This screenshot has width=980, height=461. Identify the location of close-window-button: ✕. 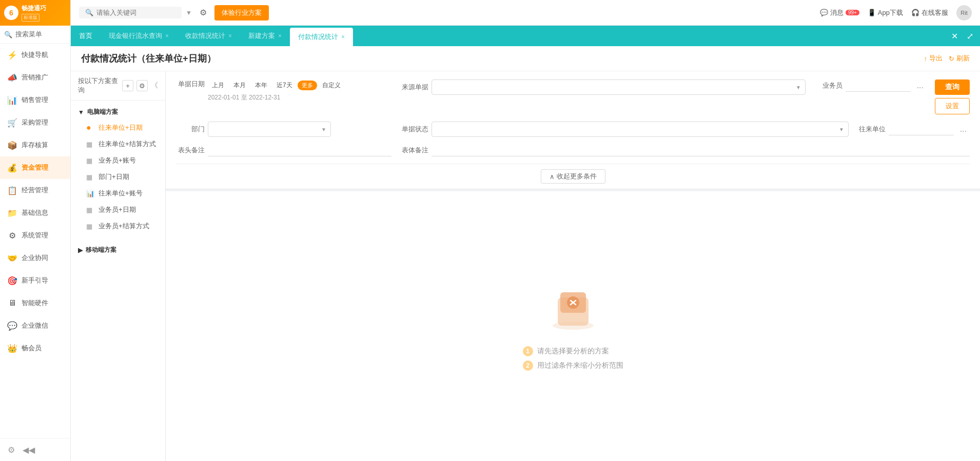
(954, 36).